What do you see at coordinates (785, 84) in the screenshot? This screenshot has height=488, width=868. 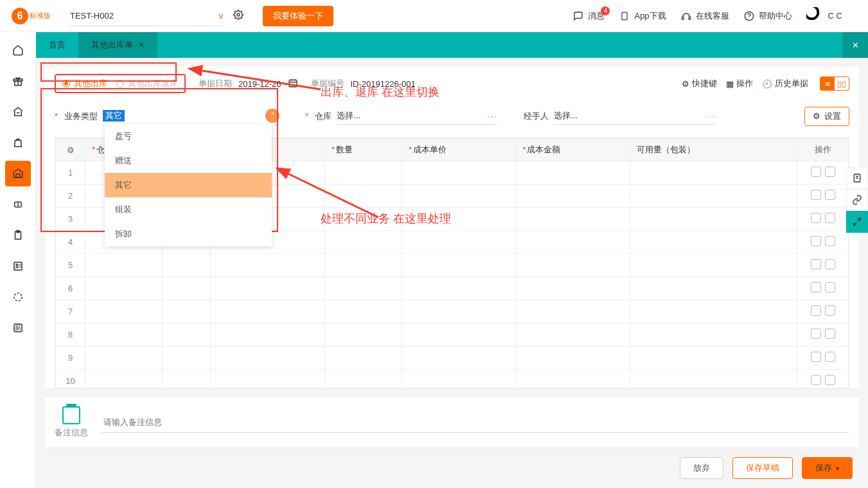 I see `history-link: 🕘历史单据` at bounding box center [785, 84].